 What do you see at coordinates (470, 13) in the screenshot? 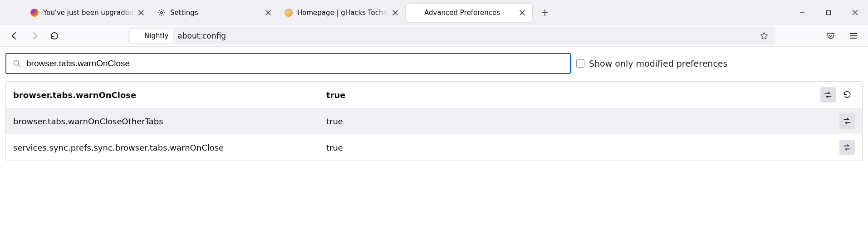
I see `tab-label: Advanced Preferences` at bounding box center [470, 13].